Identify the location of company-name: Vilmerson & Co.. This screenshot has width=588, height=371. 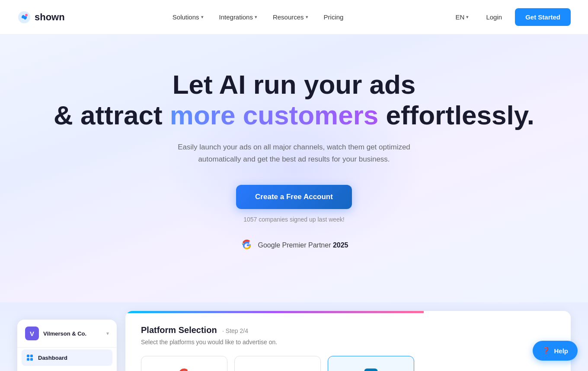
(65, 333).